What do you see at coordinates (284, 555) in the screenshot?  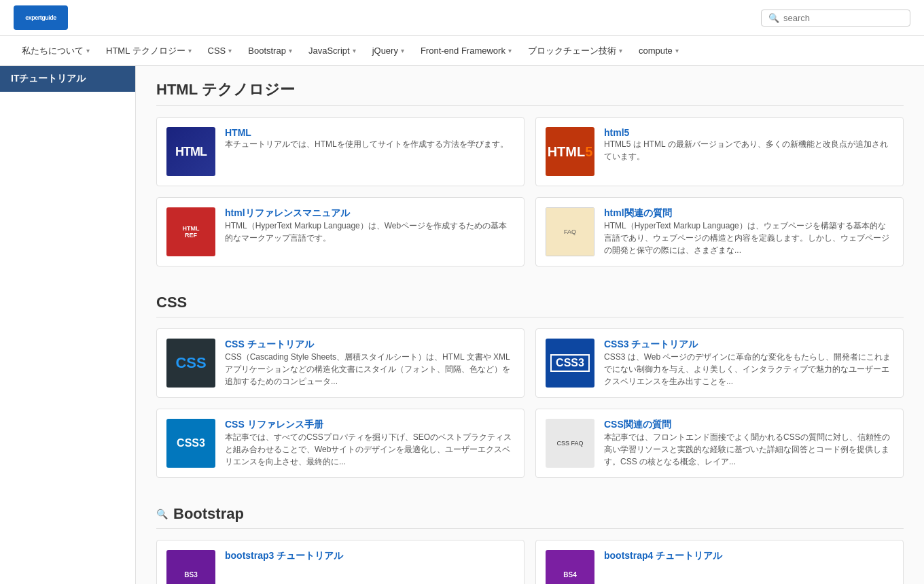 I see `card-title: bootstrap3 チュートリアル` at bounding box center [284, 555].